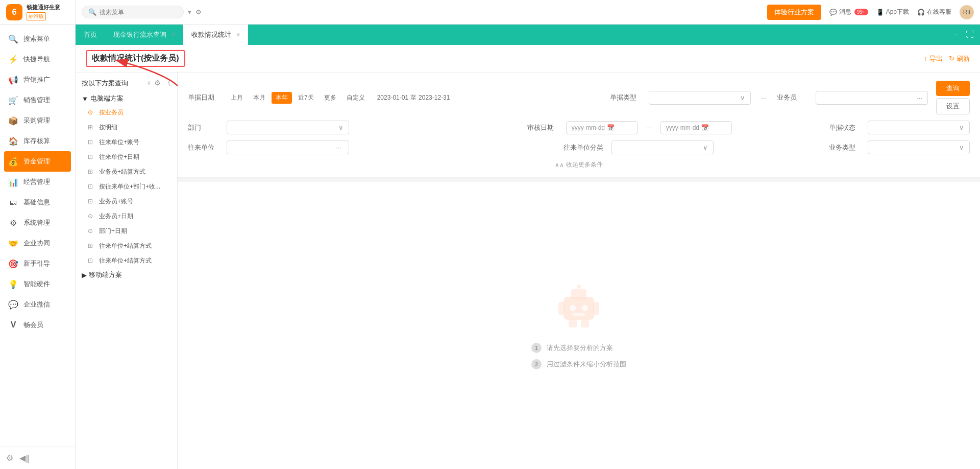 The width and height of the screenshot is (980, 469). Describe the element at coordinates (339, 147) in the screenshot. I see `counterparty-more-icon: ···` at that location.